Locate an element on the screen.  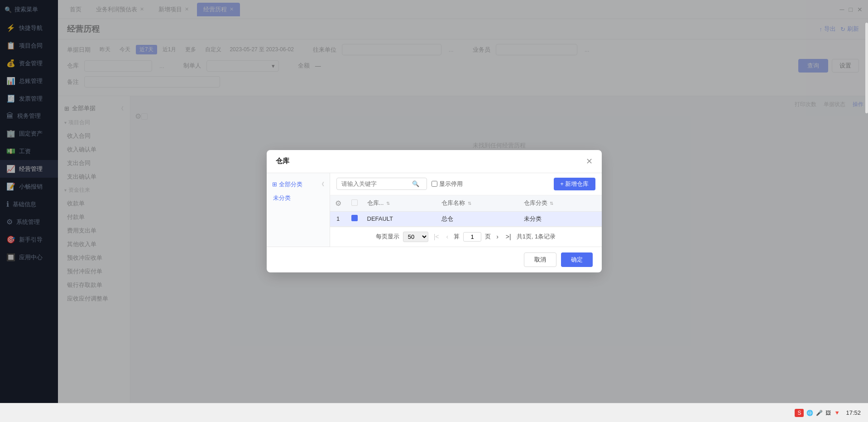
modal-right-panel: 🔍 显示停用 + 新增仓库 ⚙ is located at coordinates (466, 210).